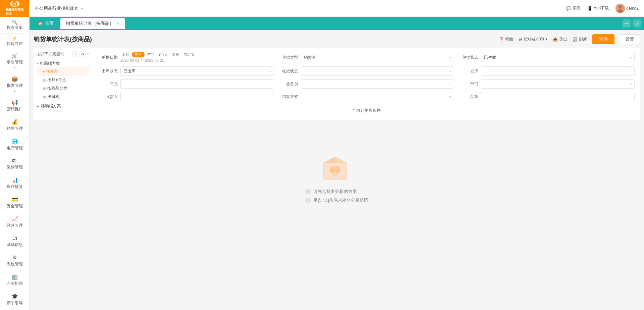 This screenshot has width=644, height=310. Describe the element at coordinates (63, 81) in the screenshot. I see `scheme-group-pc: ▾ 电脑端方案 ● 按商品 ▦ 按月+商品 ▦ 按商品分类` at that location.